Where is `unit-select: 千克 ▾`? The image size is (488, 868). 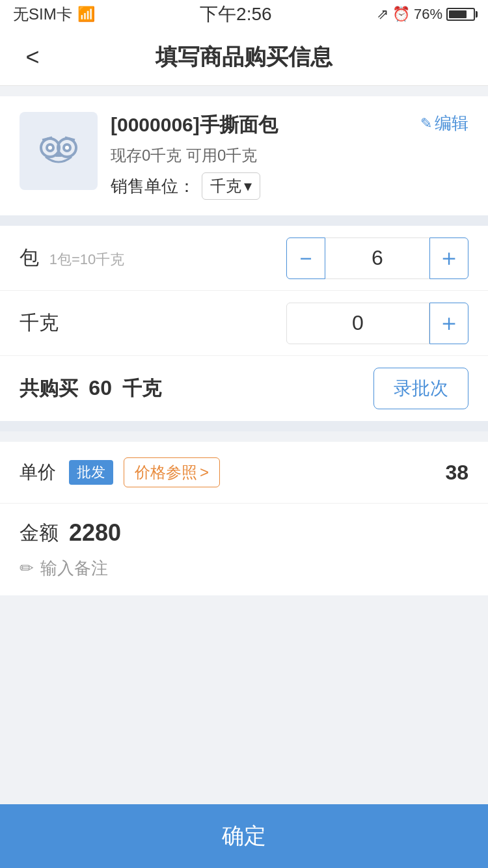
unit-select: 千克 ▾ is located at coordinates (231, 186).